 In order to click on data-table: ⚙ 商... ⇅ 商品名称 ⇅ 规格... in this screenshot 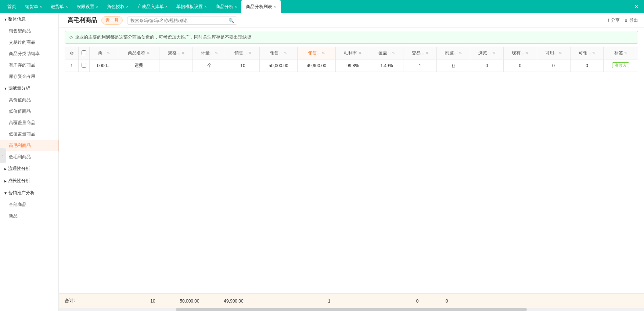, I will do `click(351, 59)`.